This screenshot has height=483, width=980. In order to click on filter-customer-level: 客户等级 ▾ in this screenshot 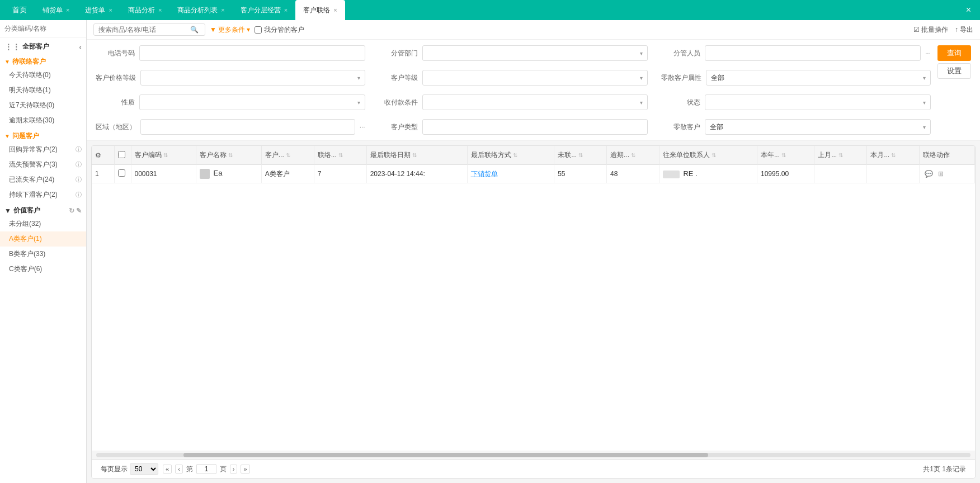, I will do `click(513, 78)`.